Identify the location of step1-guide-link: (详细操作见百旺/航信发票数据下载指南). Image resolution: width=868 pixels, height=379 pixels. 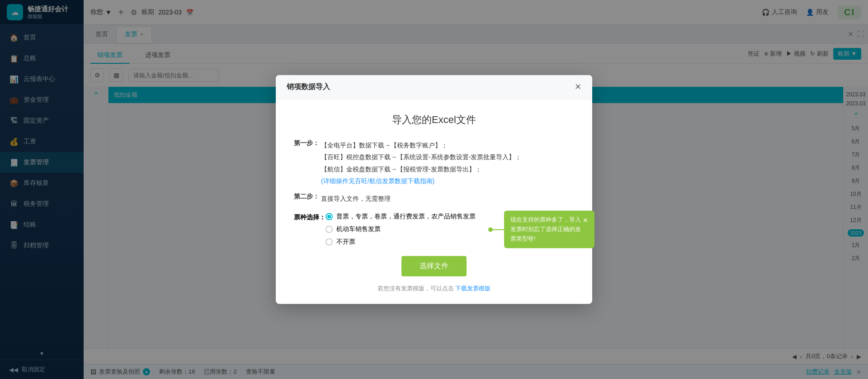
(378, 181).